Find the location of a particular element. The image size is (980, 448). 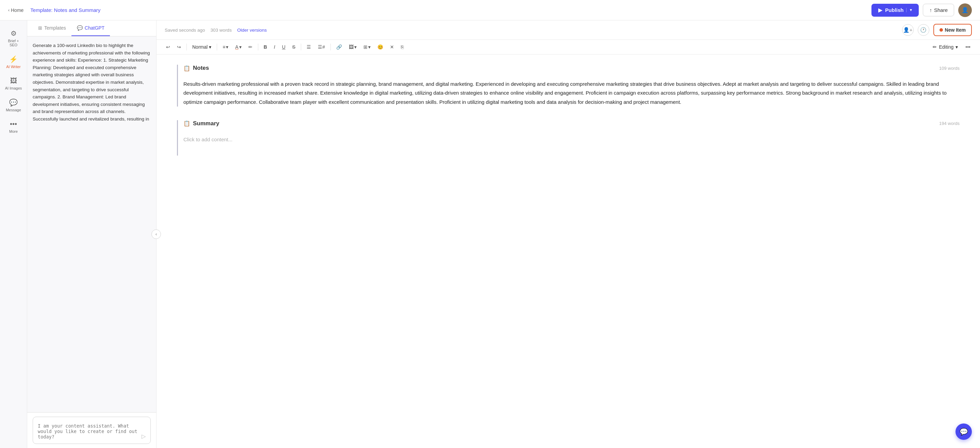

align-chevron-icon: ▾ is located at coordinates (227, 47).